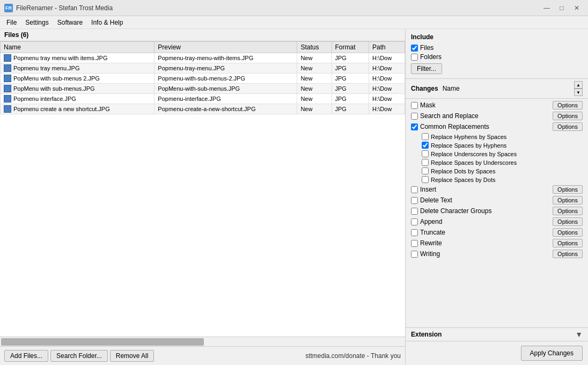  What do you see at coordinates (414, 254) in the screenshot?
I see `writing-checkbox` at bounding box center [414, 254].